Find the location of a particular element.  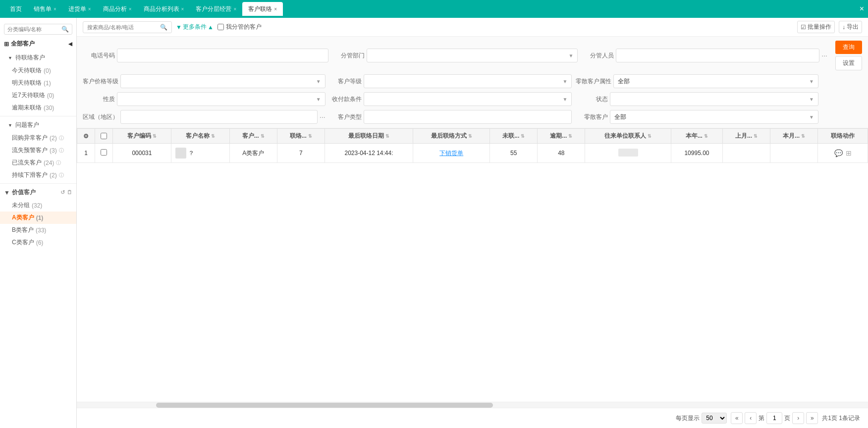

sidebar-item-declining: 持续下滑客户 (2) ⓘ is located at coordinates (38, 175).